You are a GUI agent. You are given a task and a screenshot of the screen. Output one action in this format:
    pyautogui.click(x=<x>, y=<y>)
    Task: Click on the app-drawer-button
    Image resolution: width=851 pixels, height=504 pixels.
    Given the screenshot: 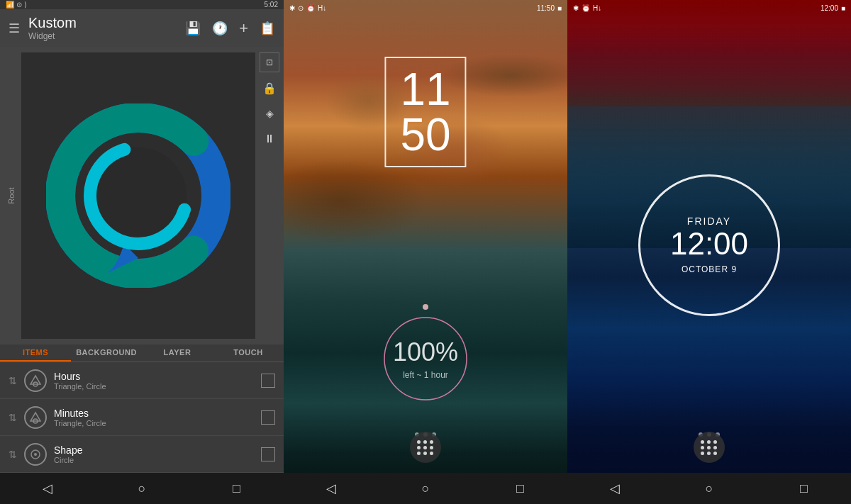 What is the action you would take?
    pyautogui.click(x=425, y=447)
    